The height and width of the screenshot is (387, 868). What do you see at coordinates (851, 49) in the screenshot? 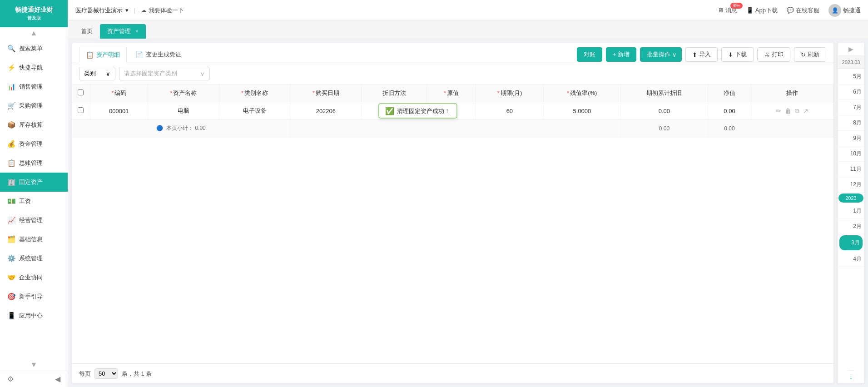
I see `calendar-collapse-btn: ▶` at bounding box center [851, 49].